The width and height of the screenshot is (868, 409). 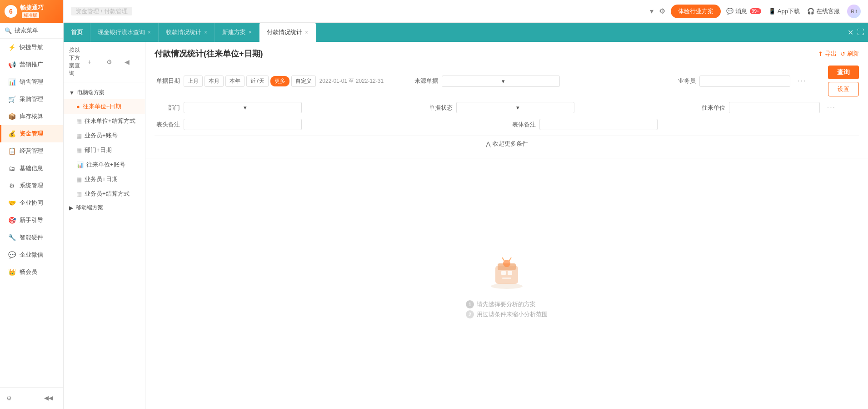 What do you see at coordinates (114, 62) in the screenshot?
I see `plan-settings-icon: ⚙` at bounding box center [114, 62].